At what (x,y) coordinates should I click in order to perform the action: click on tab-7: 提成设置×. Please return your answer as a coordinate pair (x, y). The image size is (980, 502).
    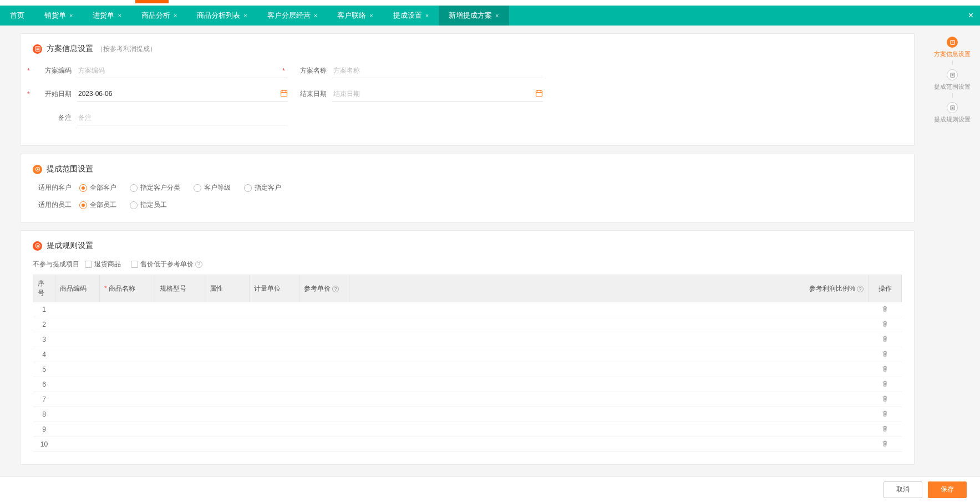
    Looking at the image, I should click on (411, 16).